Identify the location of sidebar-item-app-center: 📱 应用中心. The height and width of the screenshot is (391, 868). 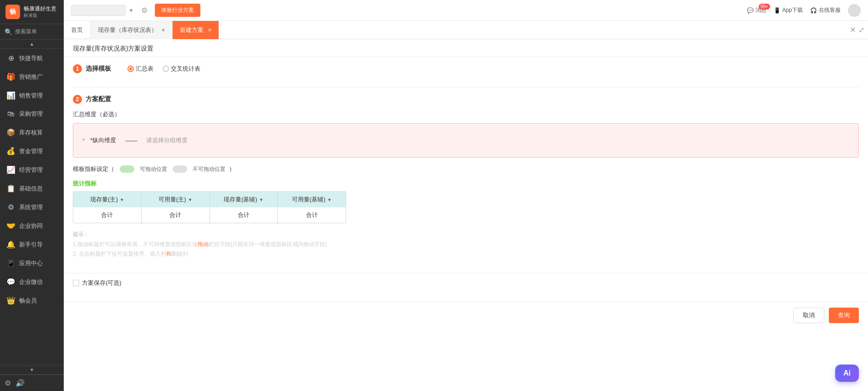
(32, 263).